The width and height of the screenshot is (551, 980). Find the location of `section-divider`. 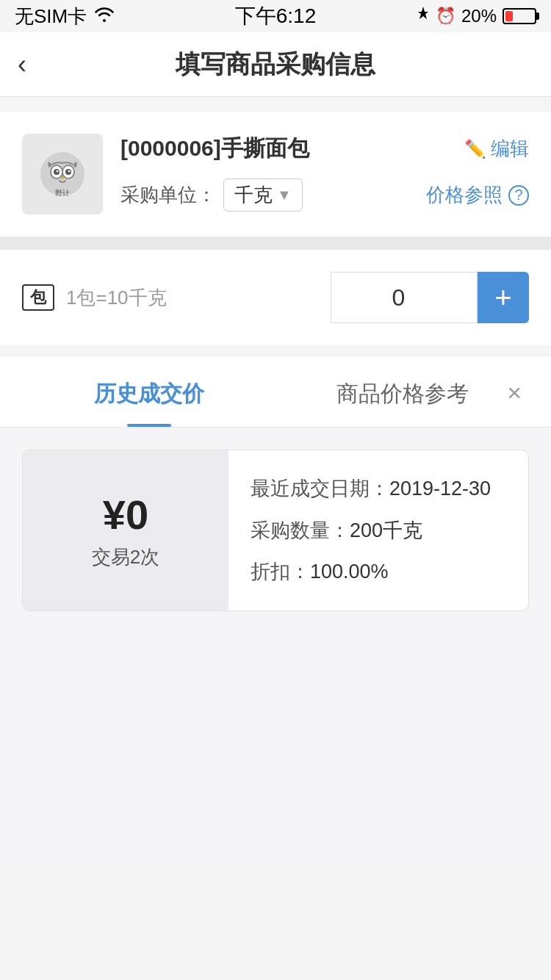

section-divider is located at coordinates (276, 243).